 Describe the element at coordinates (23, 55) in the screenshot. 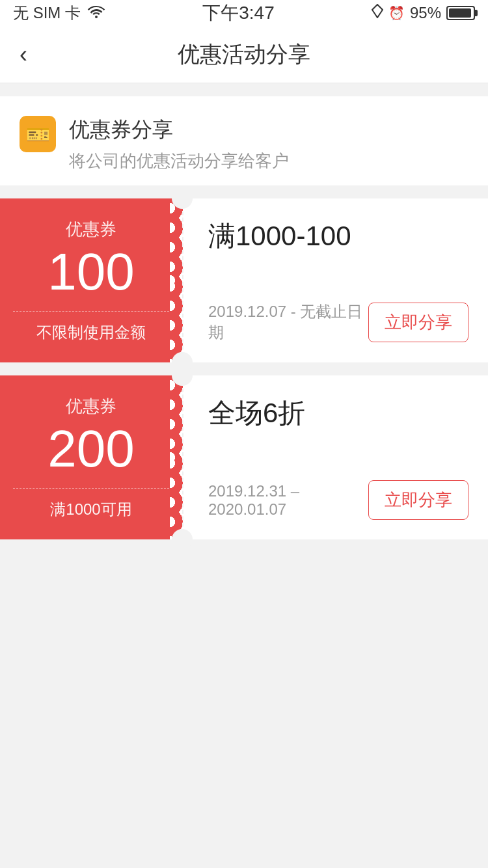

I see `back-button: ‹` at that location.